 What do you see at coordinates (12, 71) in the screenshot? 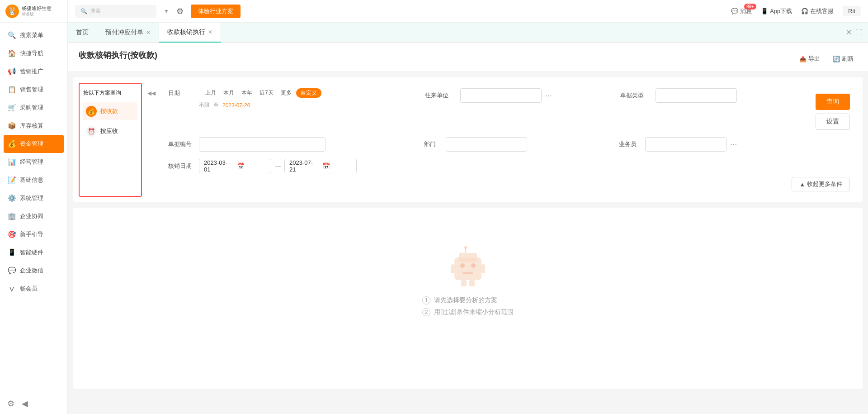
I see `marketing-icon: 📢` at bounding box center [12, 71].